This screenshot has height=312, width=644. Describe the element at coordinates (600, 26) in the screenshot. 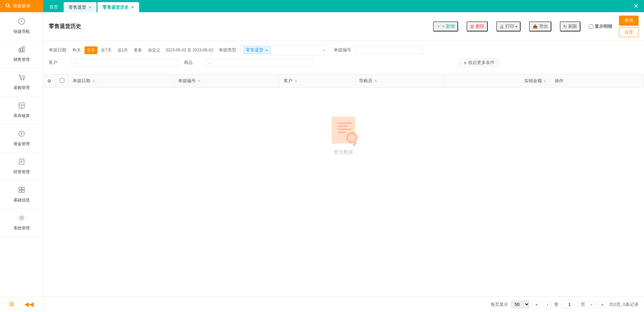

I see `display-detail-checkbox: 显示明细` at that location.